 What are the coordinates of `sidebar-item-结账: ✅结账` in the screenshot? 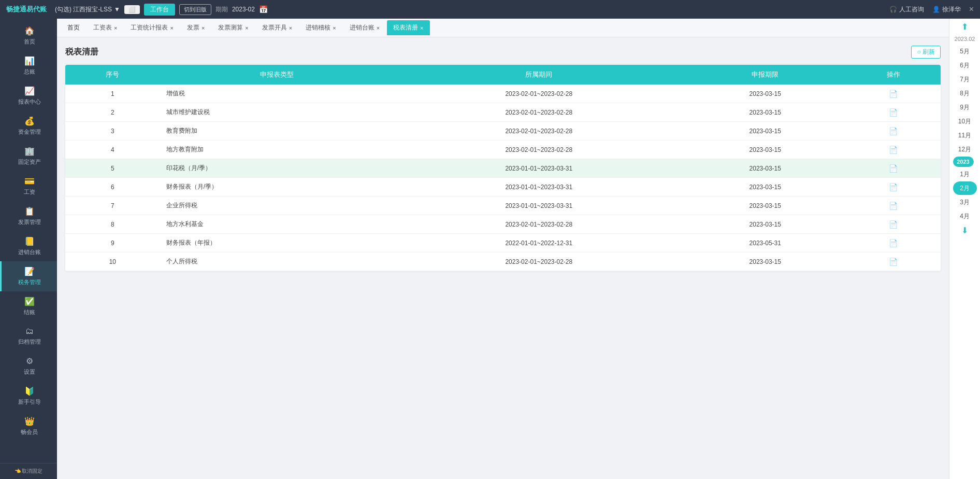 It's located at (28, 306).